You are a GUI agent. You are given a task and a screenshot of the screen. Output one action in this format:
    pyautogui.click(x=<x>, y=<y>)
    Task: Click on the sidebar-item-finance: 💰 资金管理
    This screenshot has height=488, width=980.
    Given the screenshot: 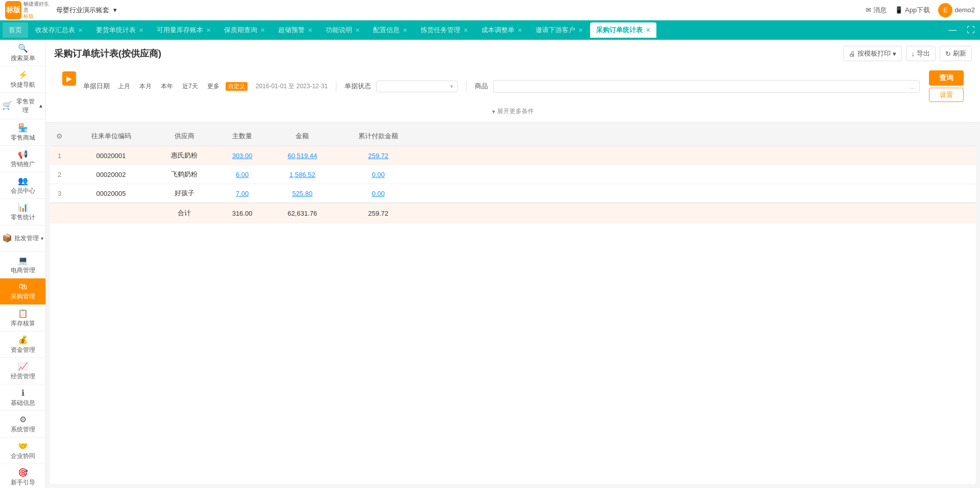 What is the action you would take?
    pyautogui.click(x=22, y=345)
    